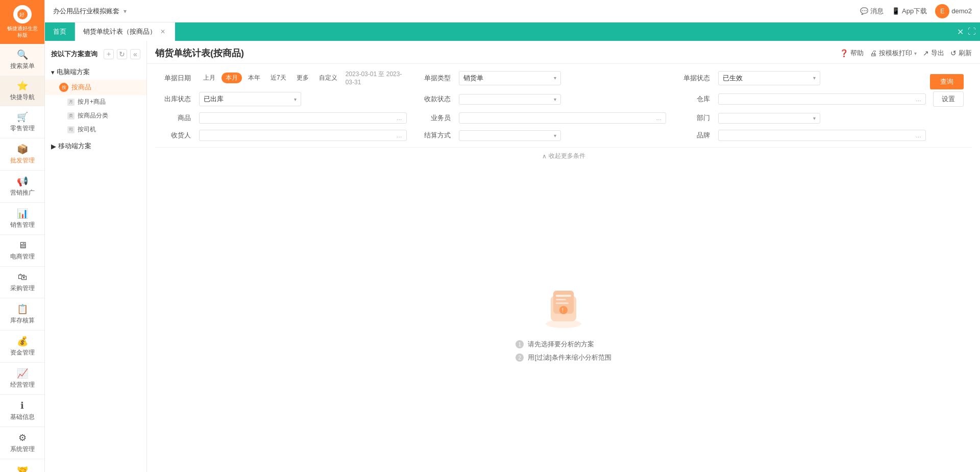  I want to click on sidebar-label-finance: 资金管理, so click(22, 352).